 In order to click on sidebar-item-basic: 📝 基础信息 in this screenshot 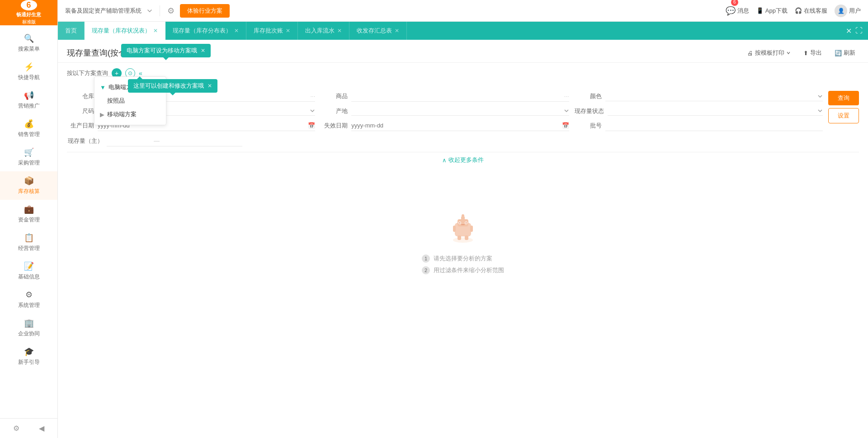, I will do `click(29, 271)`.